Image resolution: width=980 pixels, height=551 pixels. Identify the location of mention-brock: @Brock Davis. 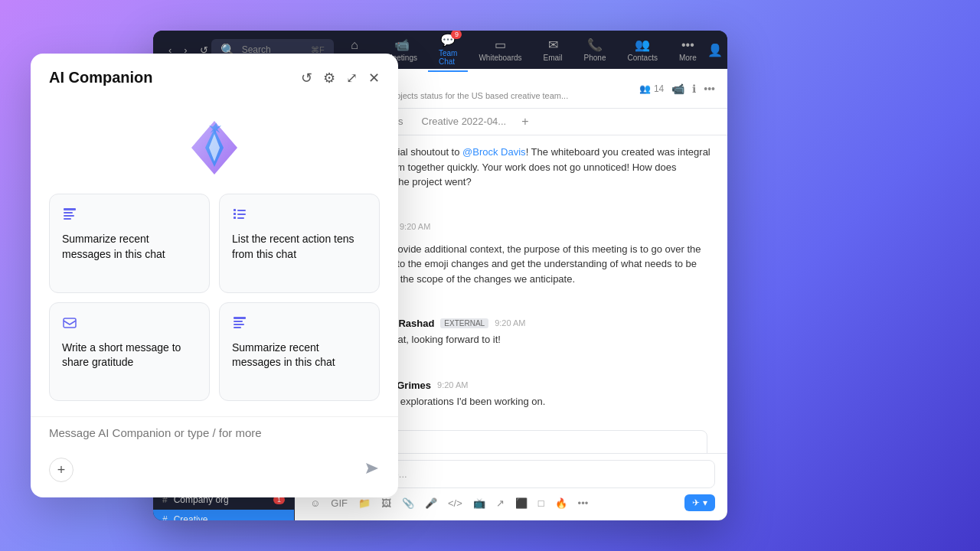
(495, 152).